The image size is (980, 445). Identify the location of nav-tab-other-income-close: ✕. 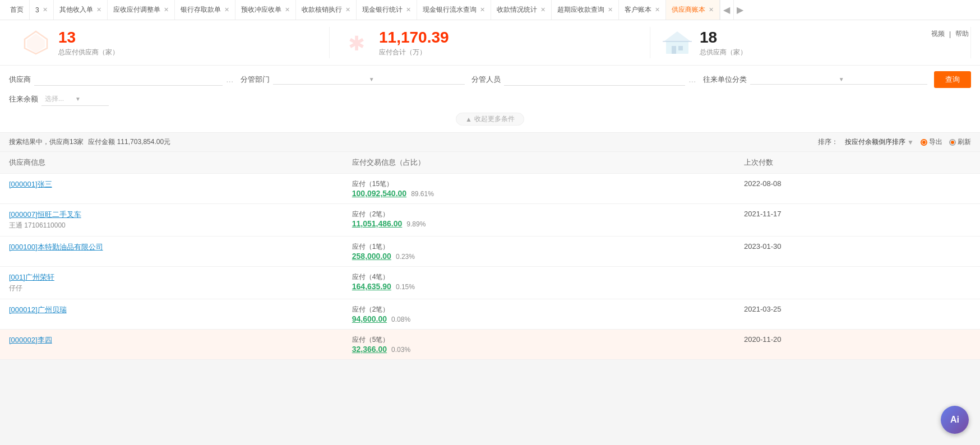
(99, 10).